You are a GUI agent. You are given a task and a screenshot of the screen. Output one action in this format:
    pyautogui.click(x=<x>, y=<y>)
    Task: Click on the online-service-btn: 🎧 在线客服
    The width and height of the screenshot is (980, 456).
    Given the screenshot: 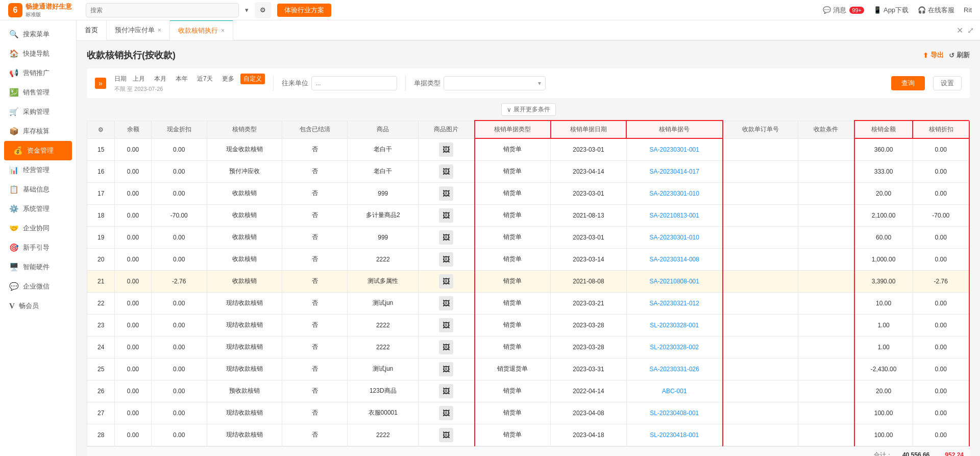 What is the action you would take?
    pyautogui.click(x=936, y=10)
    